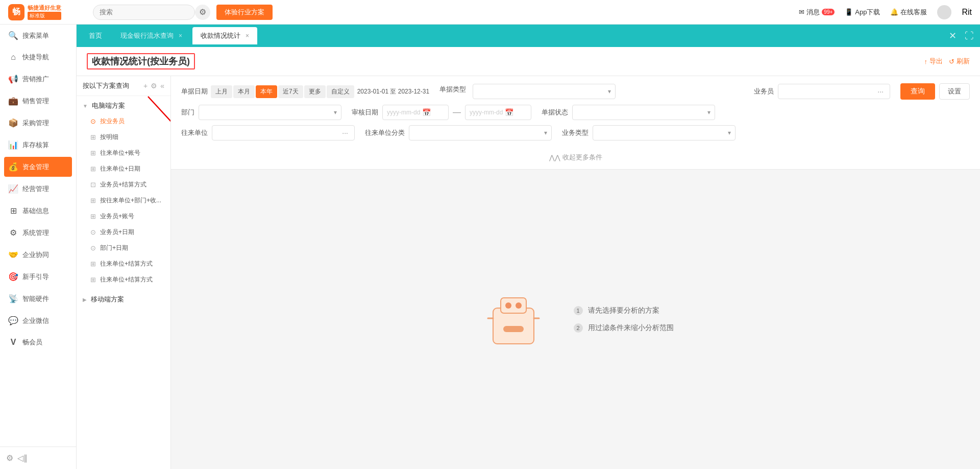  Describe the element at coordinates (162, 86) in the screenshot. I see `scheme-collapse-button: «` at that location.